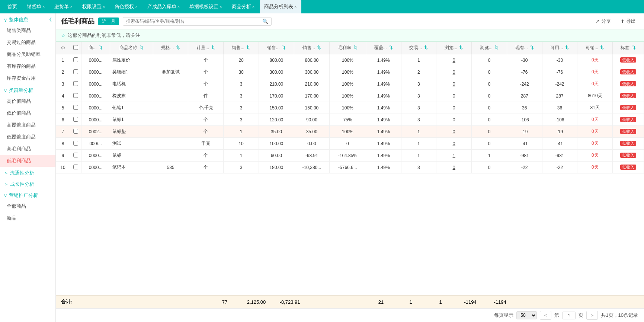 Image resolution: width=644 pixels, height=322 pixels. What do you see at coordinates (454, 96) in the screenshot?
I see `cell-view1-3: 0` at bounding box center [454, 96].